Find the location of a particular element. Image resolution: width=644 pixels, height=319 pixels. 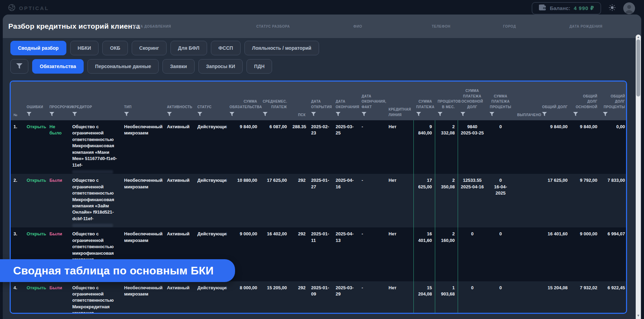

brand-logo-icon is located at coordinates (12, 8).